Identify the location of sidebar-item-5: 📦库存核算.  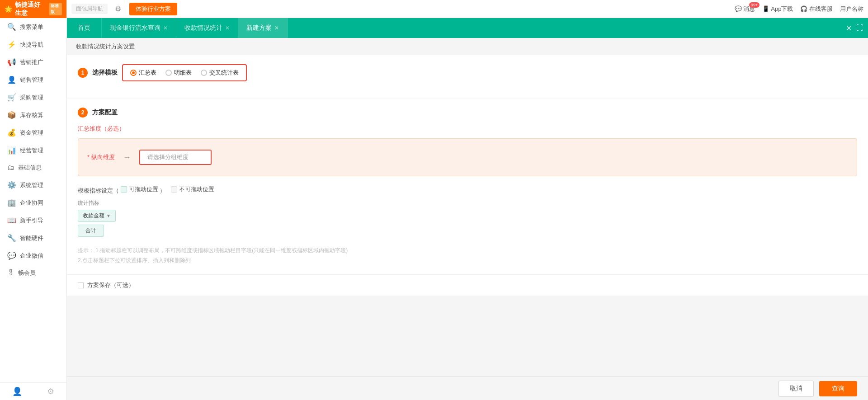
(33, 115).